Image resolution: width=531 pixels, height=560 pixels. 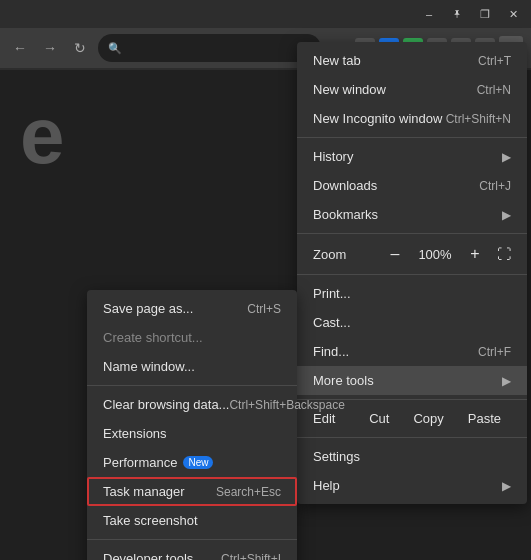 What do you see at coordinates (192, 520) in the screenshot?
I see `sub-take-screenshot: Take screenshot` at bounding box center [192, 520].